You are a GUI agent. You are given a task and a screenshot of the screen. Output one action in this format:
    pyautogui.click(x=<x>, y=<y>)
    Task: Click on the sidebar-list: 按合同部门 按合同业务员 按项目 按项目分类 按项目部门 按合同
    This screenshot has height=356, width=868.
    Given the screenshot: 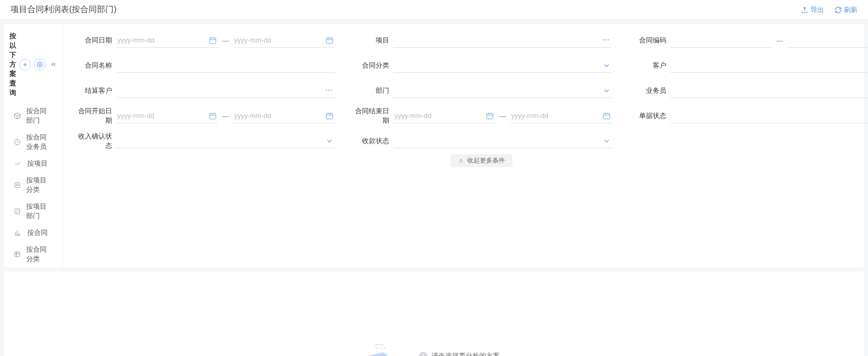 What is the action you would take?
    pyautogui.click(x=34, y=185)
    